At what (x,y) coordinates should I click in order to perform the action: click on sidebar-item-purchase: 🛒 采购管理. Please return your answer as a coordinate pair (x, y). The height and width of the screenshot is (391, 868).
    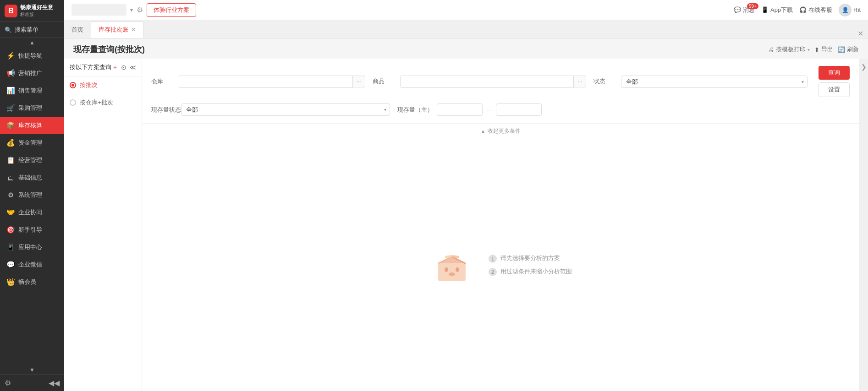
    Looking at the image, I should click on (32, 108).